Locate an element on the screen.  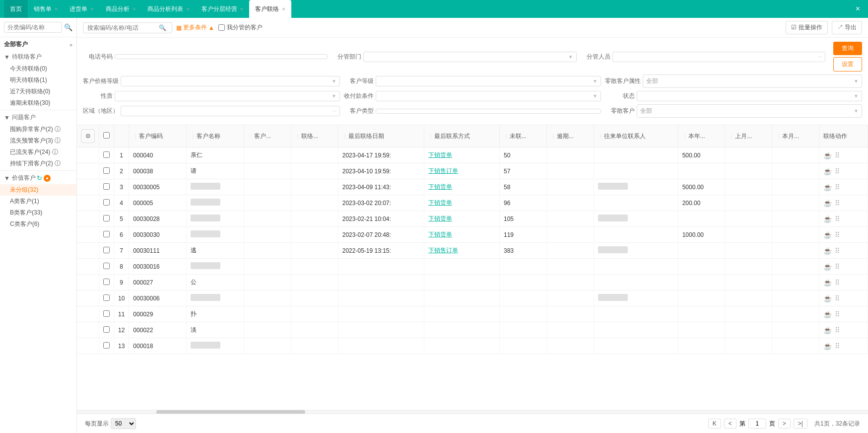
tab-sales: 销售单 × is located at coordinates (46, 9).